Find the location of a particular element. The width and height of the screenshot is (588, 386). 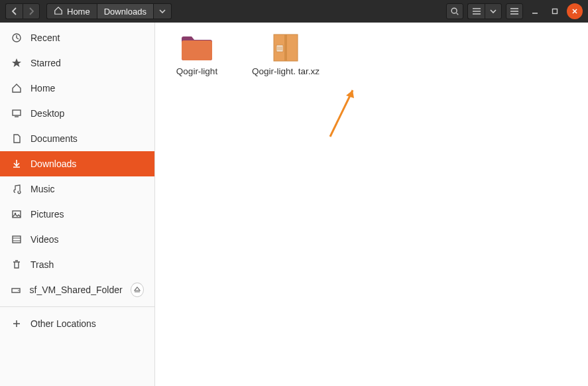

path-current-label: Downloads is located at coordinates (125, 12).